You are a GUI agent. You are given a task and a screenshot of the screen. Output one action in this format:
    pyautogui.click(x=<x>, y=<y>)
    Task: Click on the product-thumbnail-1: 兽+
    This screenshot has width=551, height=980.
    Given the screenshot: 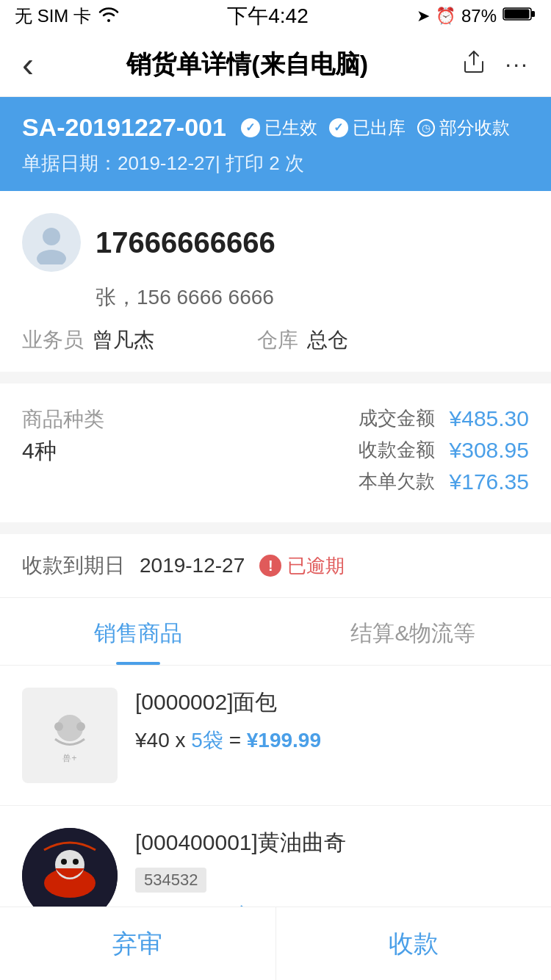 What is the action you would take?
    pyautogui.click(x=70, y=735)
    